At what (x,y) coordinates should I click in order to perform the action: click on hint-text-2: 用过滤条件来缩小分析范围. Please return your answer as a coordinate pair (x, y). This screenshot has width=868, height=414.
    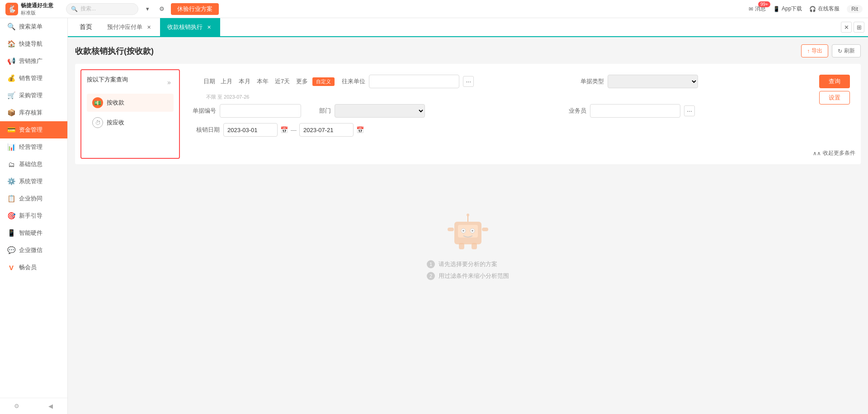
    Looking at the image, I should click on (474, 276).